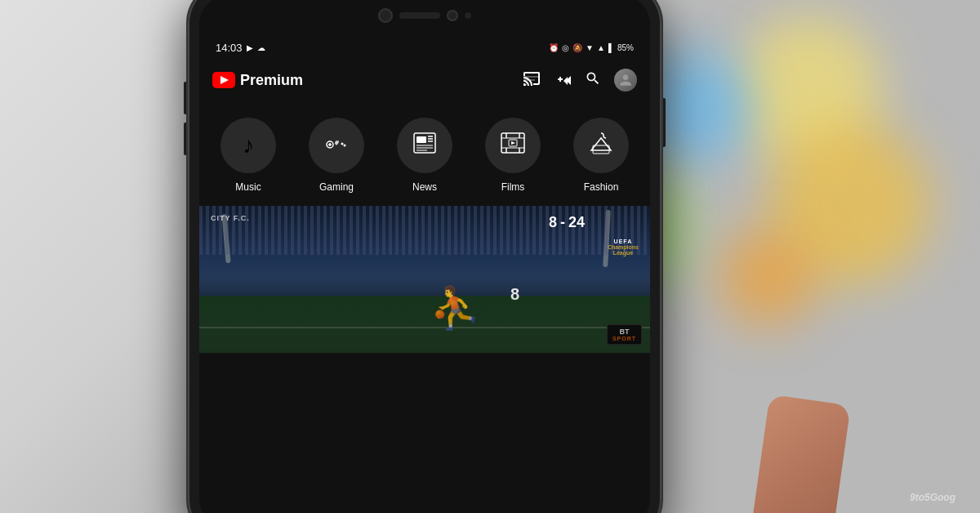 The image size is (980, 513). Describe the element at coordinates (590, 47) in the screenshot. I see `wifi-icon: ▼` at that location.